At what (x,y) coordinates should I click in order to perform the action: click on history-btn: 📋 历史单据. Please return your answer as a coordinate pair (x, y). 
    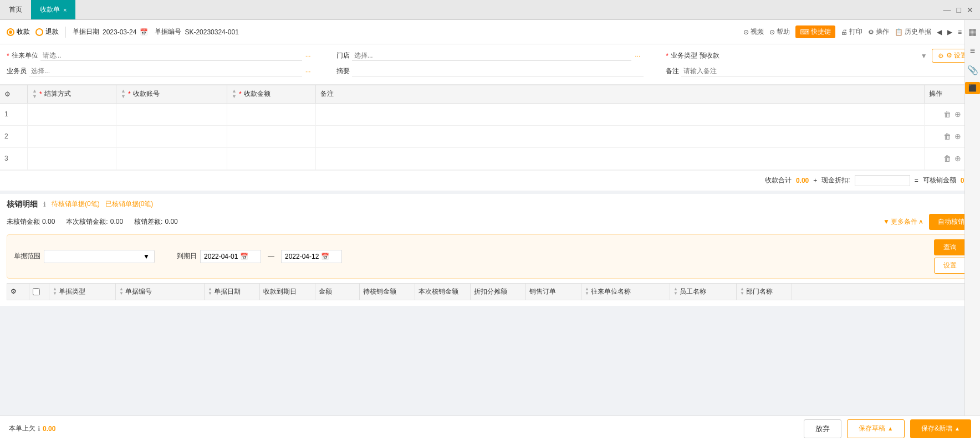
    Looking at the image, I should click on (913, 32).